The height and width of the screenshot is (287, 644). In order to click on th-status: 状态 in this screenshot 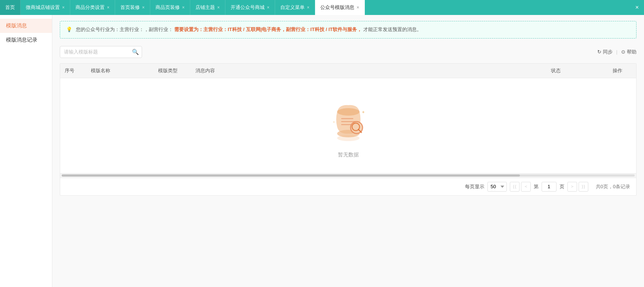, I will do `click(573, 71)`.